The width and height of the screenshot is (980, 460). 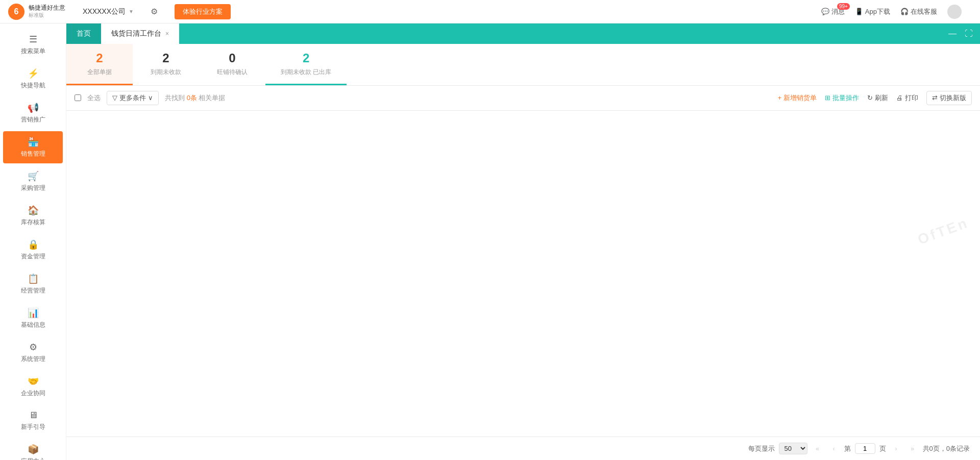 What do you see at coordinates (904, 11) in the screenshot?
I see `service-icon: 🎧` at bounding box center [904, 11].